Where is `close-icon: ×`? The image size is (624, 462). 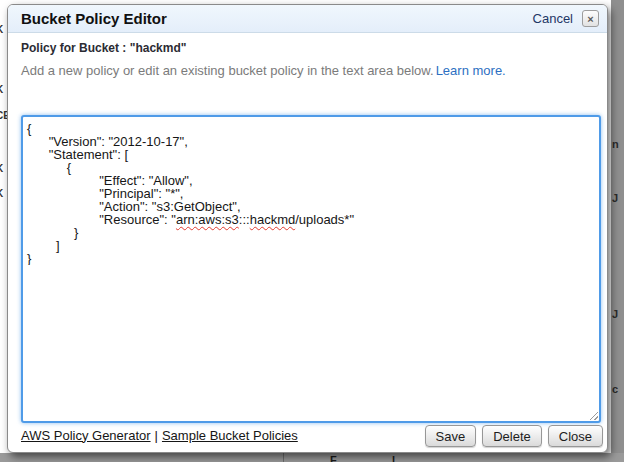
close-icon: × is located at coordinates (590, 18).